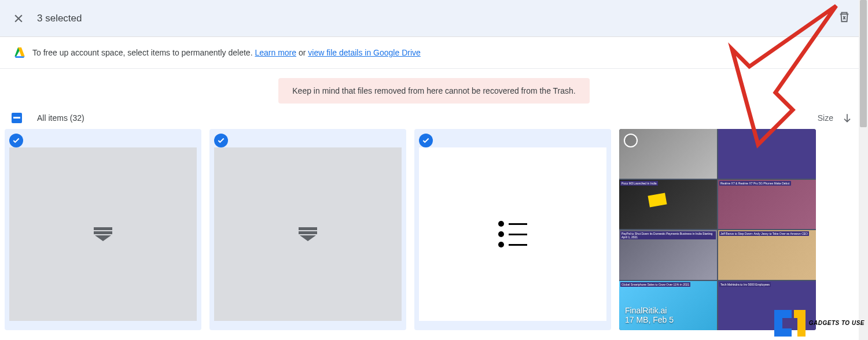 The image size is (868, 340). What do you see at coordinates (60, 19) in the screenshot?
I see `selected-count: 3 selected` at bounding box center [60, 19].